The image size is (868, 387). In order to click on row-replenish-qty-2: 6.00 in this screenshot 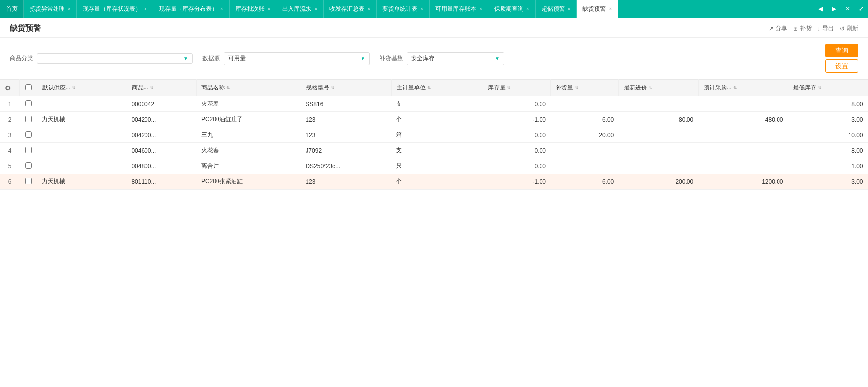, I will do `click(585, 120)`.